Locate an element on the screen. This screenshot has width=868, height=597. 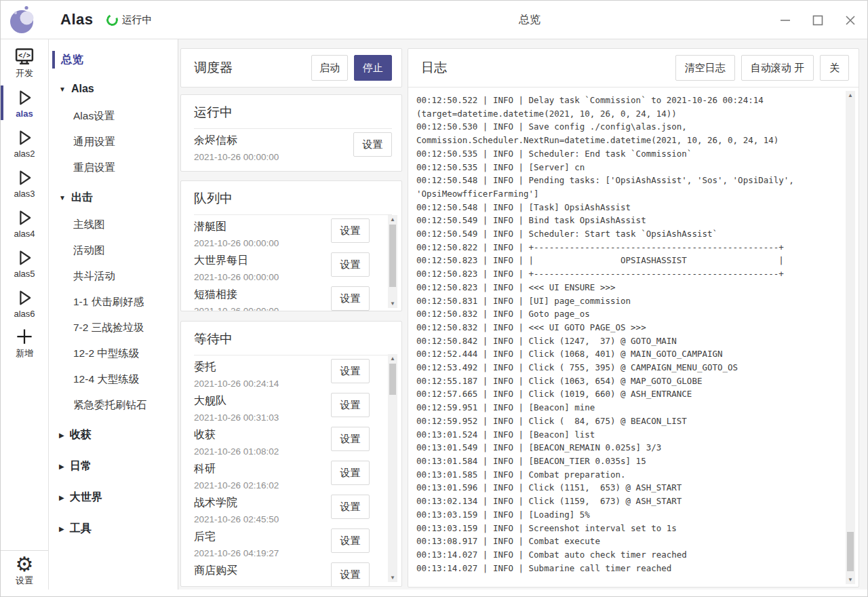
menu-item: Alas设置 is located at coordinates (113, 116).